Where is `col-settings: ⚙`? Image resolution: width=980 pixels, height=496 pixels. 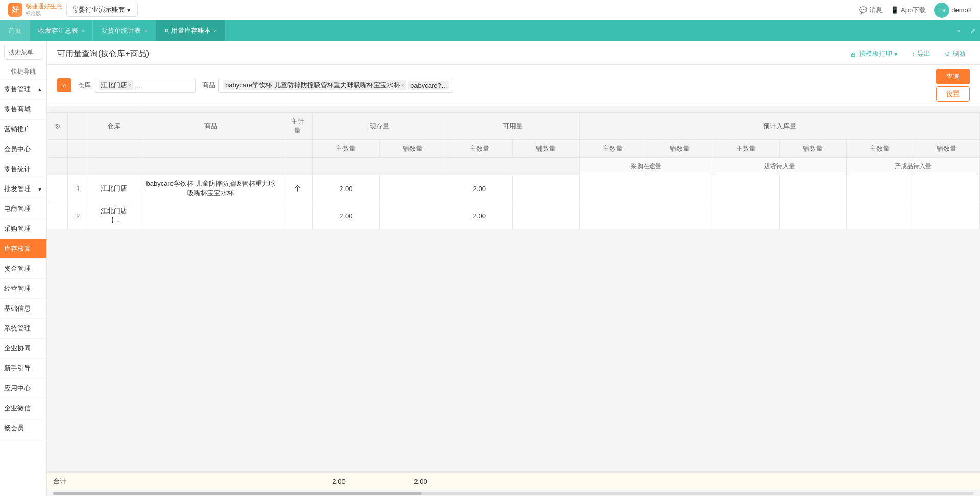
col-settings: ⚙ is located at coordinates (58, 127).